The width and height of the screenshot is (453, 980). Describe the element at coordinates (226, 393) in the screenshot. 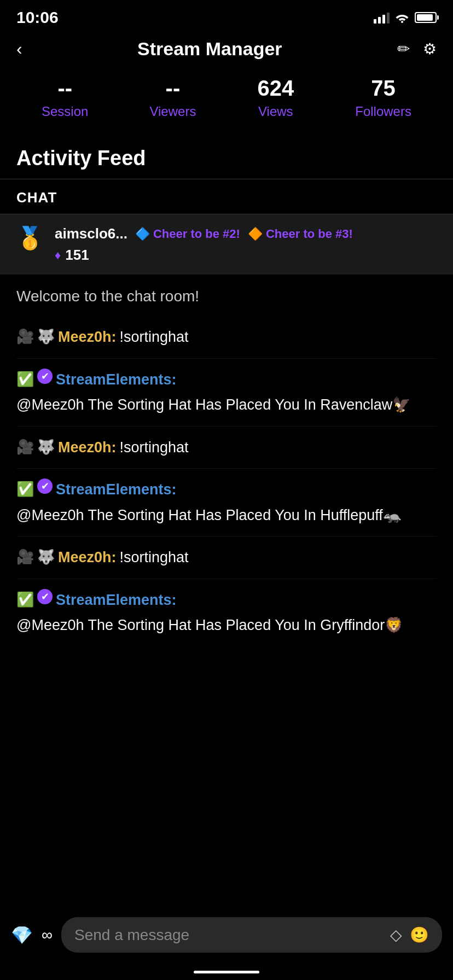

I see `chat-message-2: ✅ ✔ StreamElements: @Meez0h The Sorting …` at that location.